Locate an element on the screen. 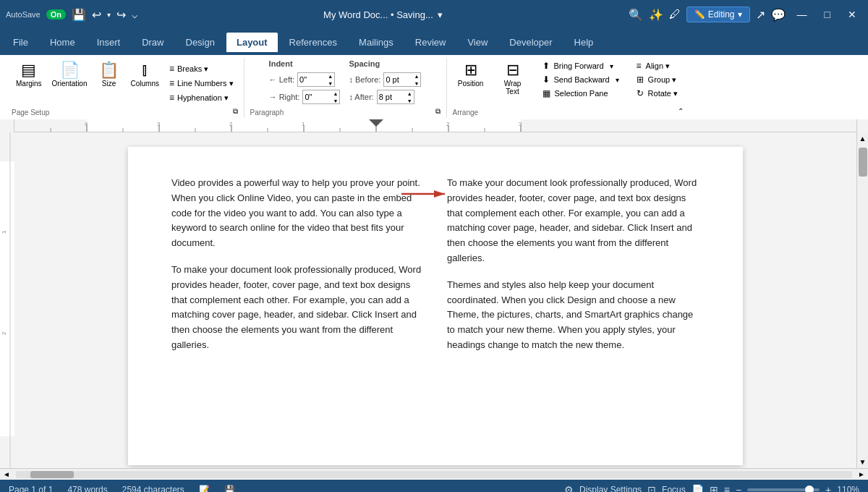  tab-layout: Layout is located at coordinates (252, 42).